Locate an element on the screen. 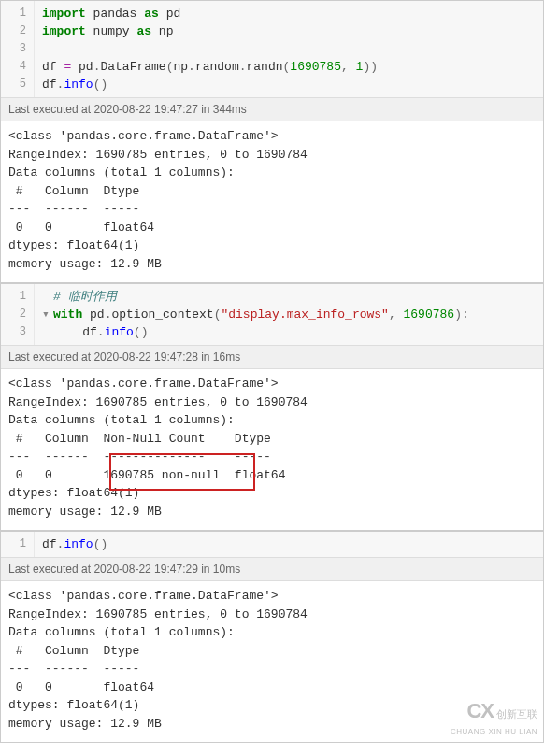 Image resolution: width=544 pixels, height=756 pixels. code-line: import numpy as np is located at coordinates (289, 32).